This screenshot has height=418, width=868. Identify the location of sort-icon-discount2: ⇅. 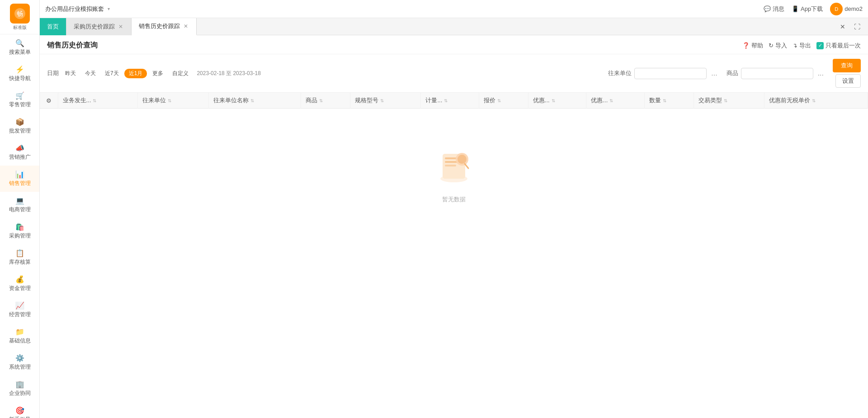
(611, 100).